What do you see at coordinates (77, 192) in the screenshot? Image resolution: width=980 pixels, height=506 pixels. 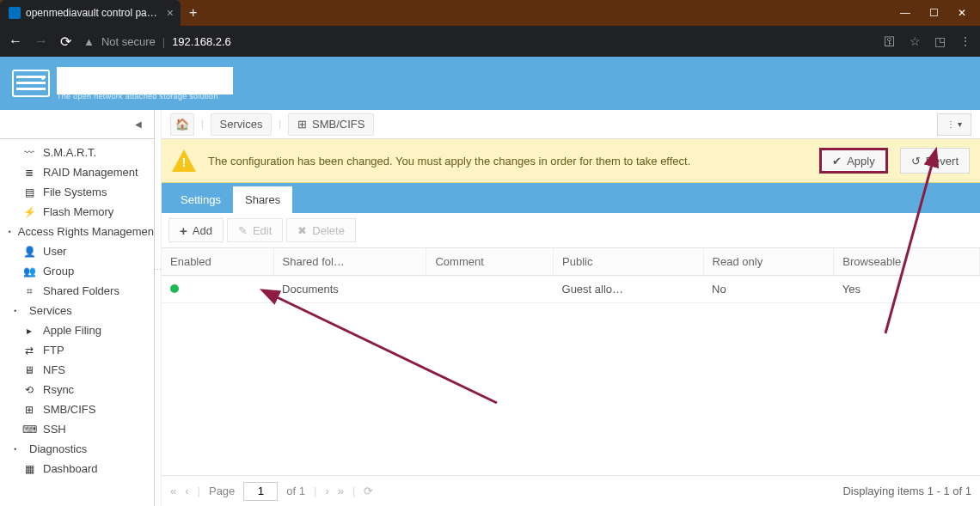 I see `sidebar-item: ▤File Systems` at bounding box center [77, 192].